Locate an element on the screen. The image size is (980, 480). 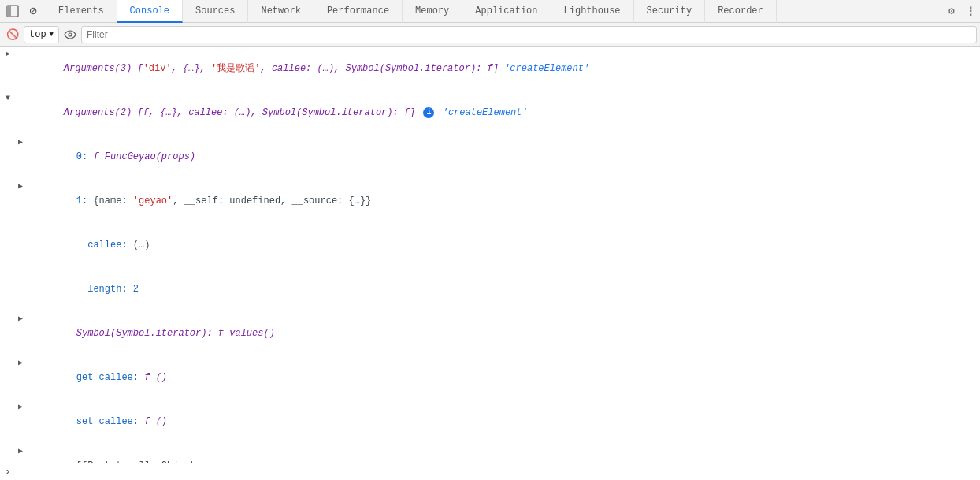
settings-icon: ⚙ is located at coordinates (952, 11).